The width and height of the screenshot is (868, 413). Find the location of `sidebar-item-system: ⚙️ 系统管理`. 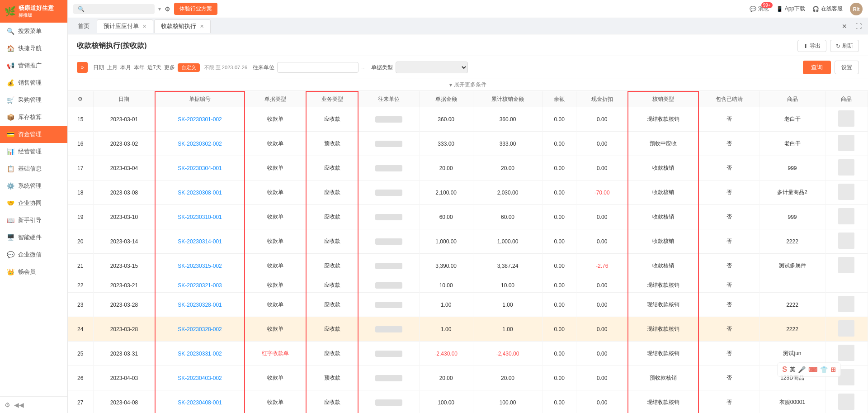

sidebar-item-system: ⚙️ 系统管理 is located at coordinates (33, 186).